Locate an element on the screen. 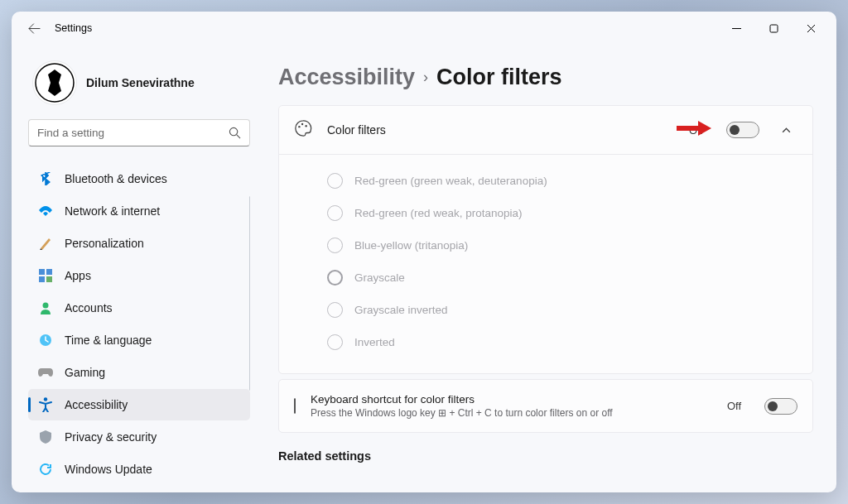 The width and height of the screenshot is (848, 504). option-label: Blue-yellow (tritanopia) is located at coordinates (411, 245).